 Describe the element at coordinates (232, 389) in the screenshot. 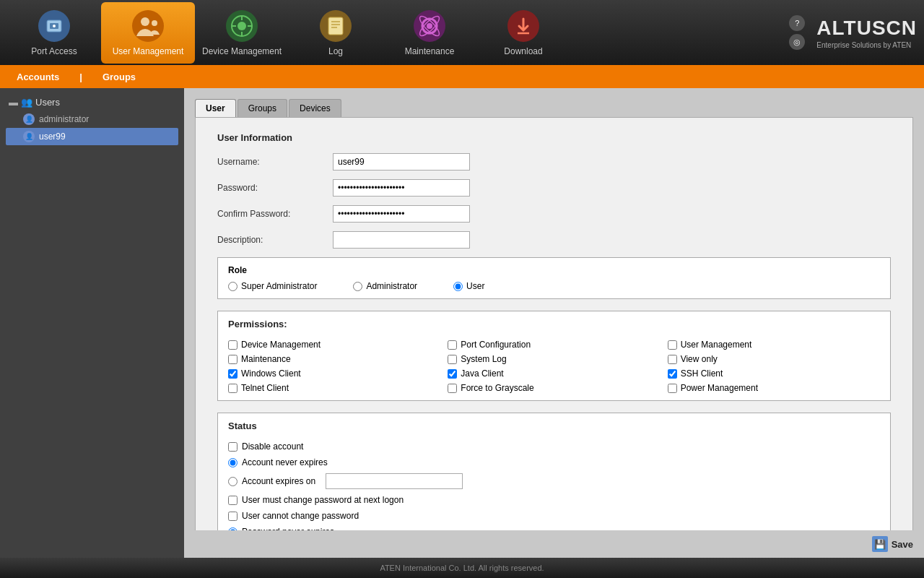

I see `perm-telnet-client-cb` at that location.